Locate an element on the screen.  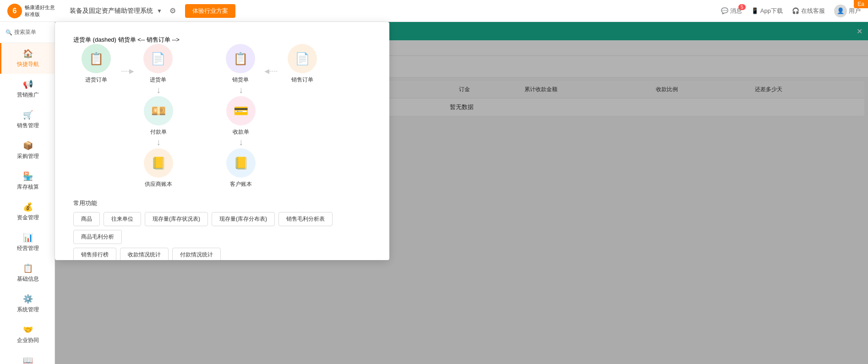
sidebar-item-inventory: 🏪 库存核算 is located at coordinates (27, 181).